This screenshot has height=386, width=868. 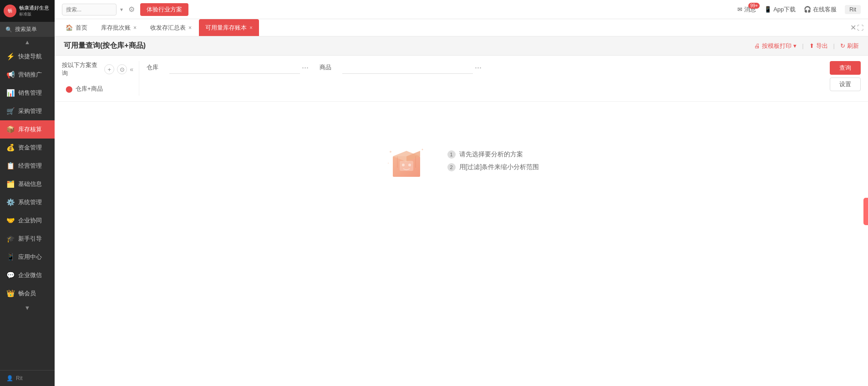 I want to click on sidebar-item-purchase: 🛒 采购管理, so click(x=27, y=111).